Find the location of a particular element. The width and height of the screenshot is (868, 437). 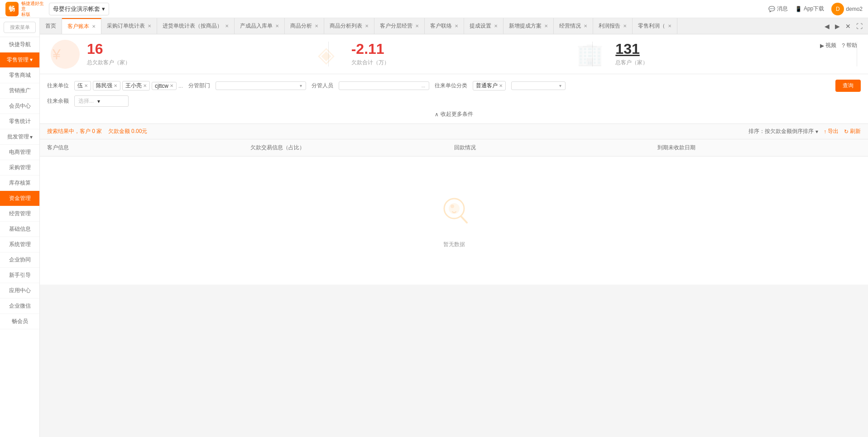

sidebar-item-purchase-mgmt: 采购管理 is located at coordinates (20, 168).